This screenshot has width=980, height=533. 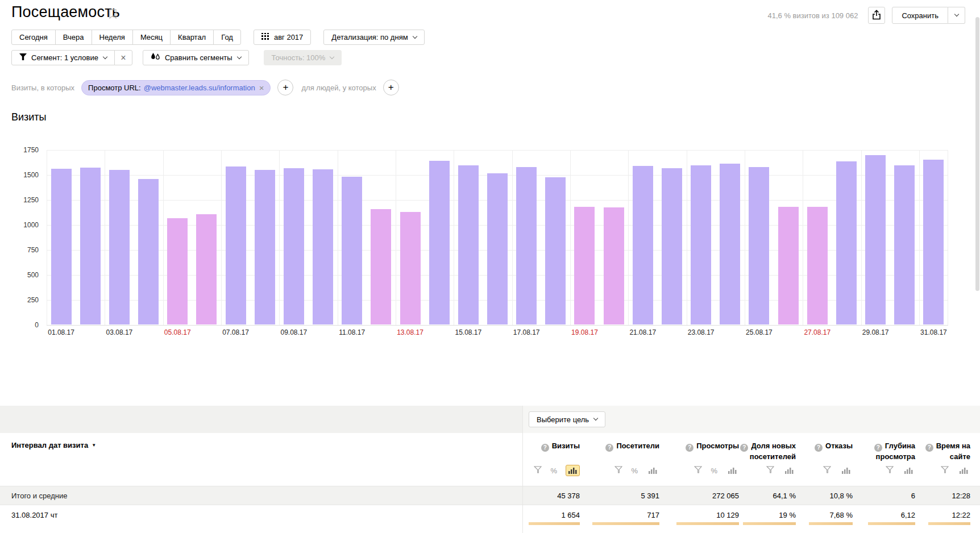 I want to click on column-header-5: ?Отказы, so click(x=824, y=447).